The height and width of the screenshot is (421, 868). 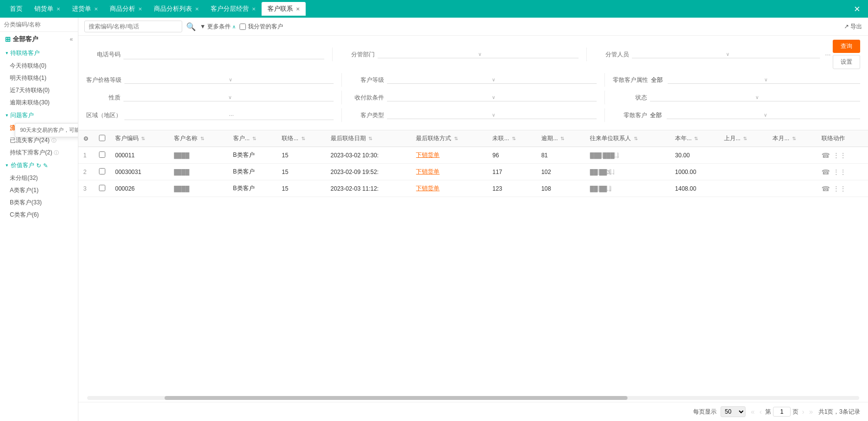 What do you see at coordinates (39, 103) in the screenshot?
I see `sidebar-item-overdue: 逾期未联络(30)` at bounding box center [39, 103].